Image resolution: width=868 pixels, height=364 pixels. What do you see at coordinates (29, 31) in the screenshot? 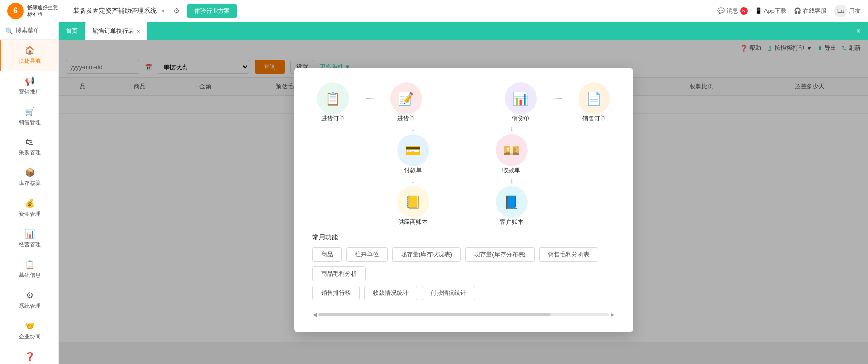
I see `sidebar-search: 🔍 搜索菜单` at bounding box center [29, 31].